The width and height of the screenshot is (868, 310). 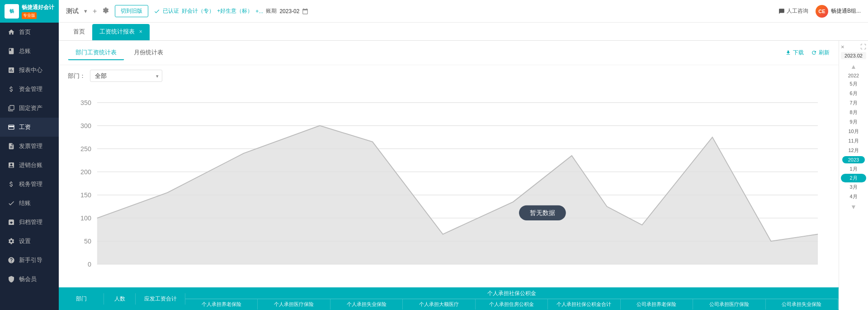 What do you see at coordinates (29, 203) in the screenshot?
I see `sidebar-item-settle: 结账` at bounding box center [29, 203].